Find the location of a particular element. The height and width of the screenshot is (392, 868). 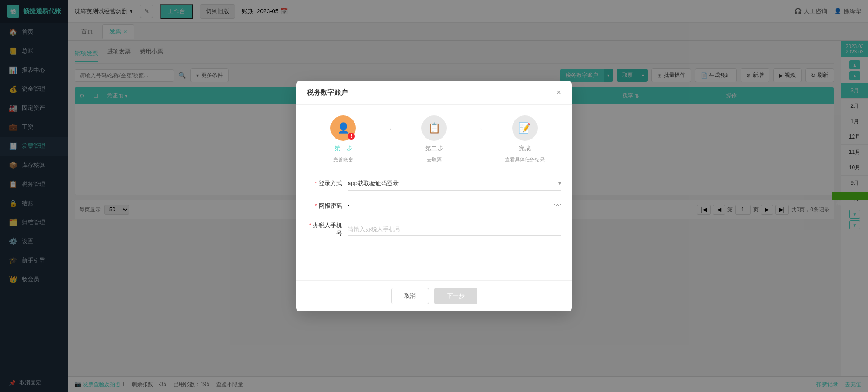

dialog-header: 税务数字账户 × is located at coordinates (434, 93).